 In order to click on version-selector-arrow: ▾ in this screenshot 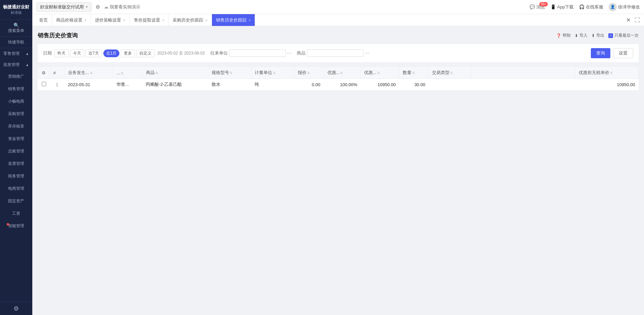, I will do `click(87, 7)`.